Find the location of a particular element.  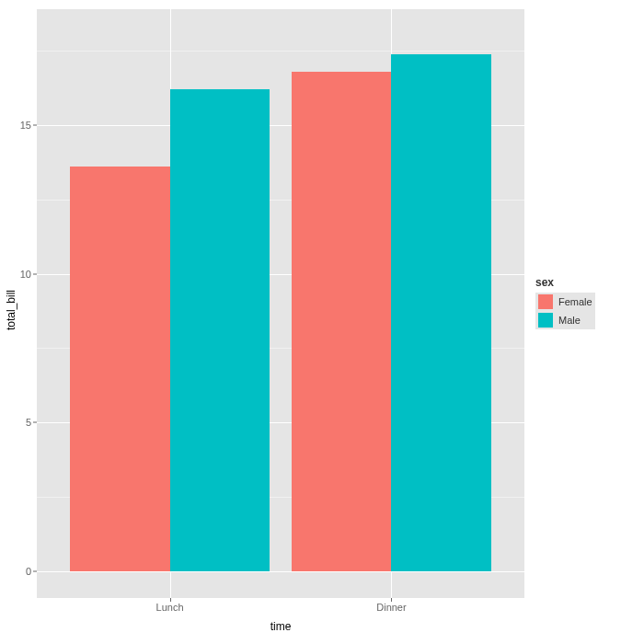

bar-lunch-male is located at coordinates (220, 330).